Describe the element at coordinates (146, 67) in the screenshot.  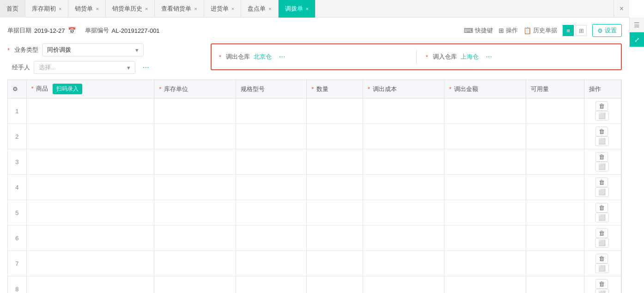
I see `more-options-button: ···` at that location.